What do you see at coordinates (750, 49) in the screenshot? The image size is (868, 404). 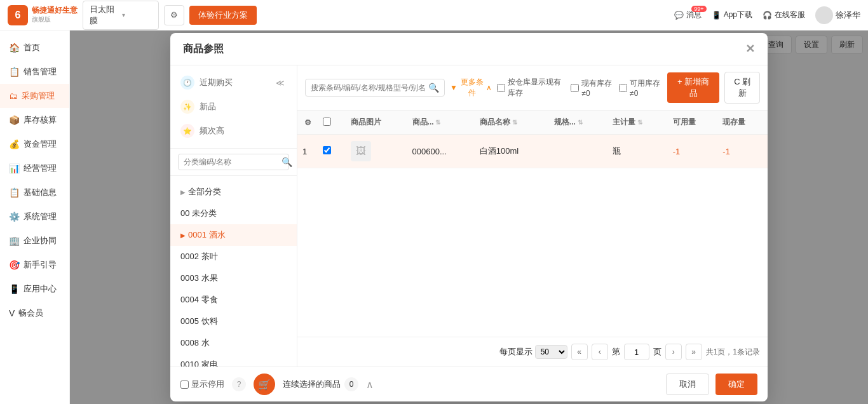 I see `modal-close-button: ✕` at bounding box center [750, 49].